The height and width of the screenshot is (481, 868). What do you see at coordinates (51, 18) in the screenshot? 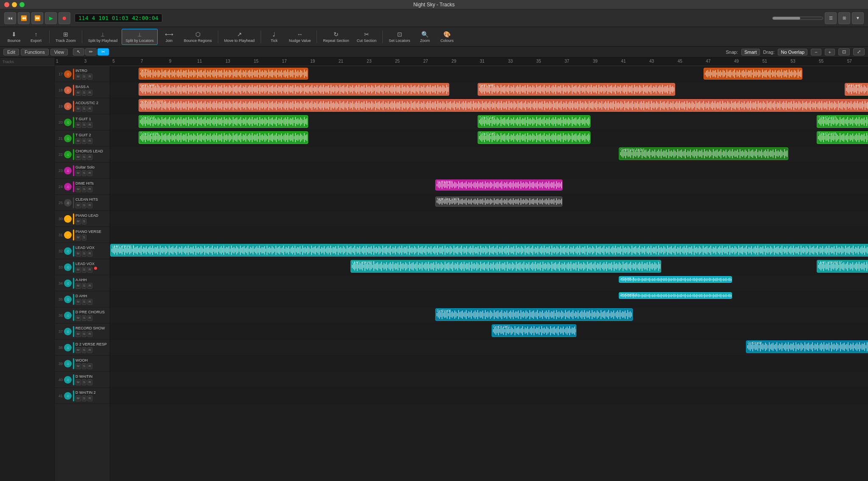
I see `play-button: ▶` at bounding box center [51, 18].